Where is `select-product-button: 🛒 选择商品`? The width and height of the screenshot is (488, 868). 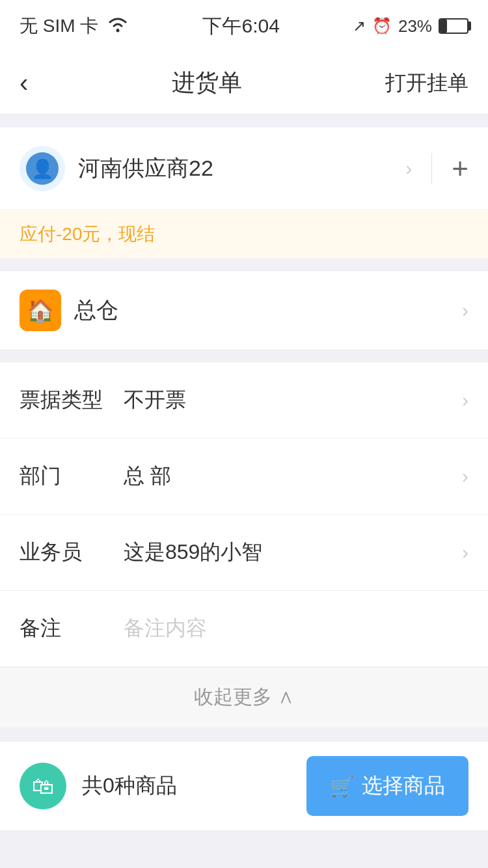 select-product-button: 🛒 选择商品 is located at coordinates (388, 786).